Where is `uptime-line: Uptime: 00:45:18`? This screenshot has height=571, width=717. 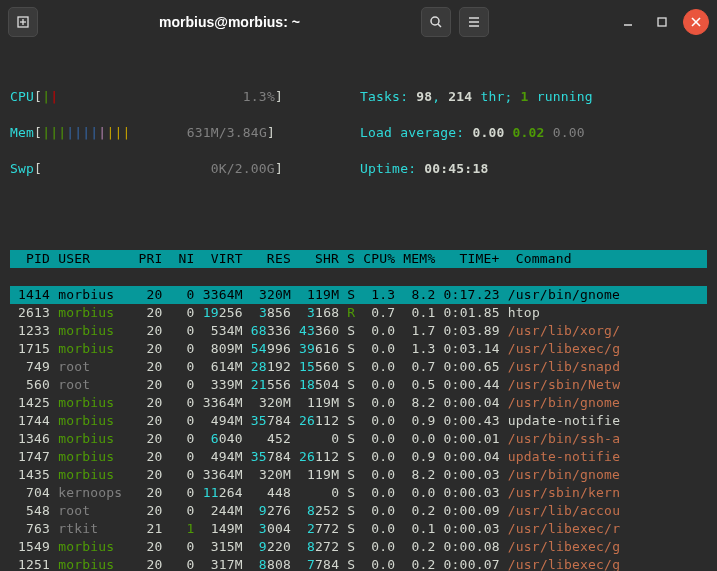
uptime-line: Uptime: 00:45:18 is located at coordinates (534, 169).